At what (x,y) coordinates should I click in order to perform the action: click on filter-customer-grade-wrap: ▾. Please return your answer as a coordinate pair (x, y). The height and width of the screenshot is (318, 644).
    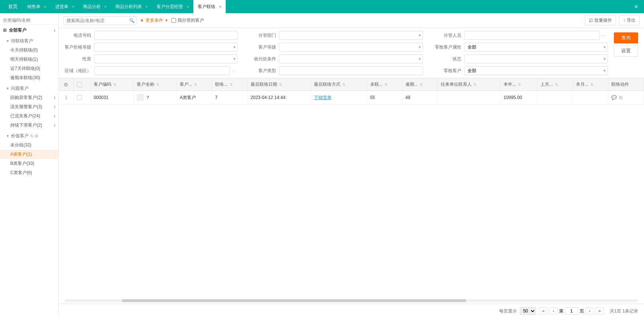
    Looking at the image, I should click on (351, 47).